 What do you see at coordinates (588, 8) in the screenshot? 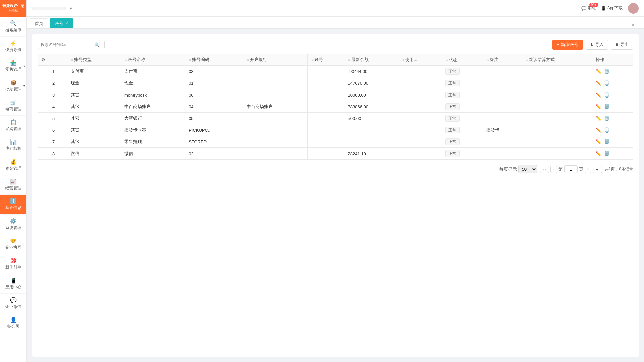
I see `message-button: 💬 消息 99+` at bounding box center [588, 8].